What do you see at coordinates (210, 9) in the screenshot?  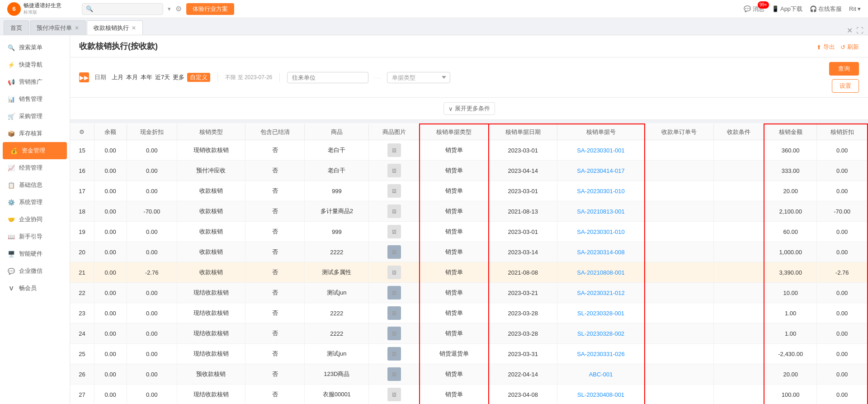 I see `industry-solution-btn: 体验行业方案` at bounding box center [210, 9].